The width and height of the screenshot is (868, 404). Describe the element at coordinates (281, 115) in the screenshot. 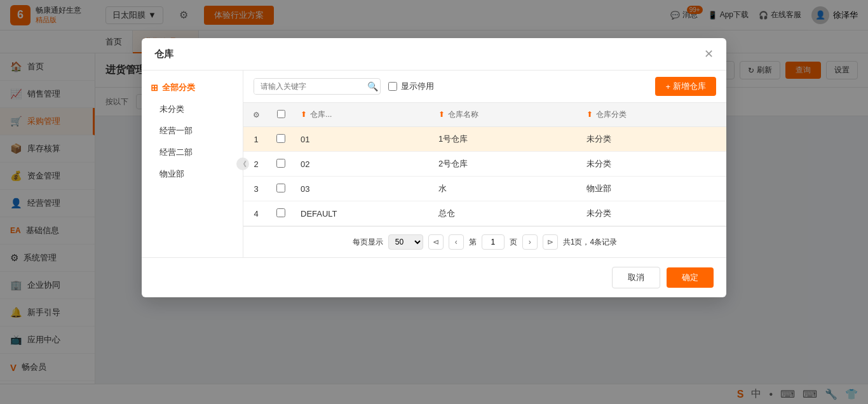

I see `th-checkbox` at that location.